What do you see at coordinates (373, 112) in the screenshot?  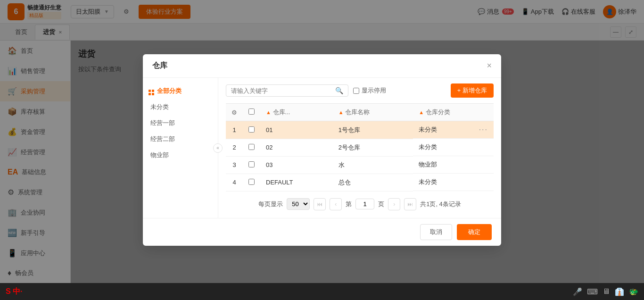 I see `col-name-header: ▲ 仓库名称` at bounding box center [373, 112].